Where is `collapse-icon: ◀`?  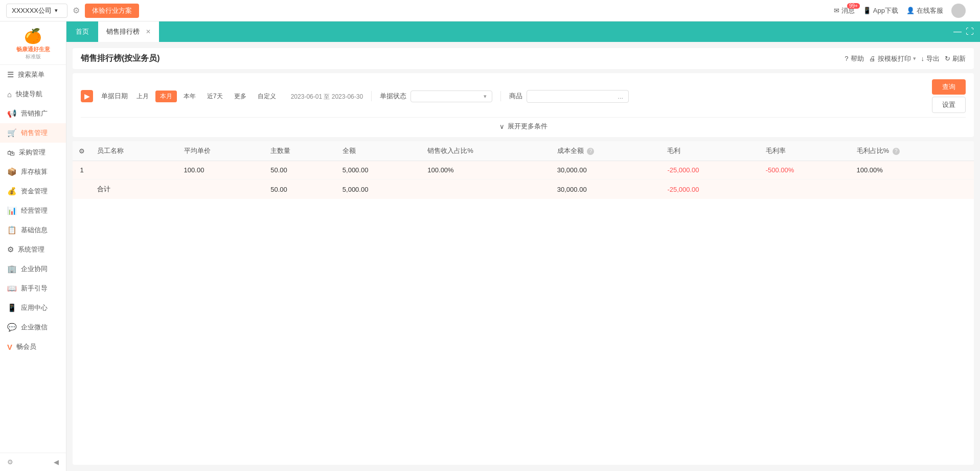
collapse-icon: ◀ is located at coordinates (56, 462).